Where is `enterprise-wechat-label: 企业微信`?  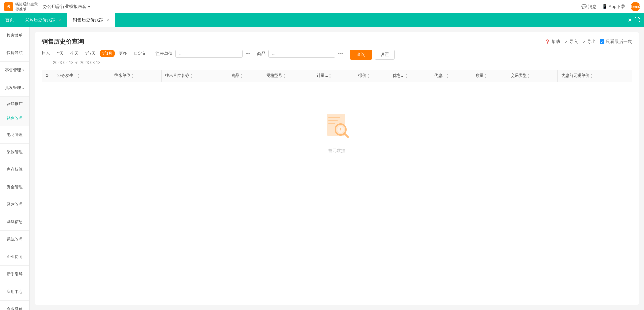
enterprise-wechat-label: 企业微信 is located at coordinates (15, 308).